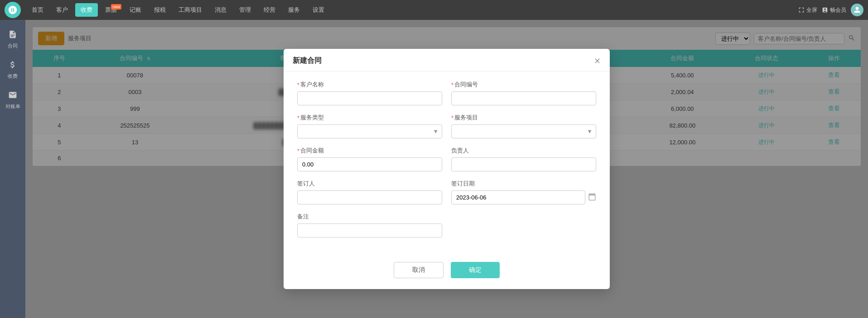 This screenshot has width=868, height=318. Describe the element at coordinates (524, 99) in the screenshot. I see `contract-no-input` at that location.